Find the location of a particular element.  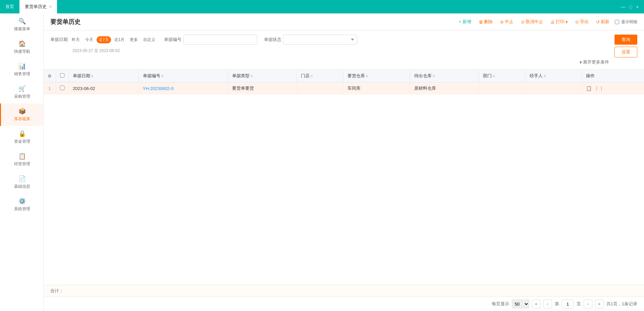

maximize-button: □ is located at coordinates (631, 7).